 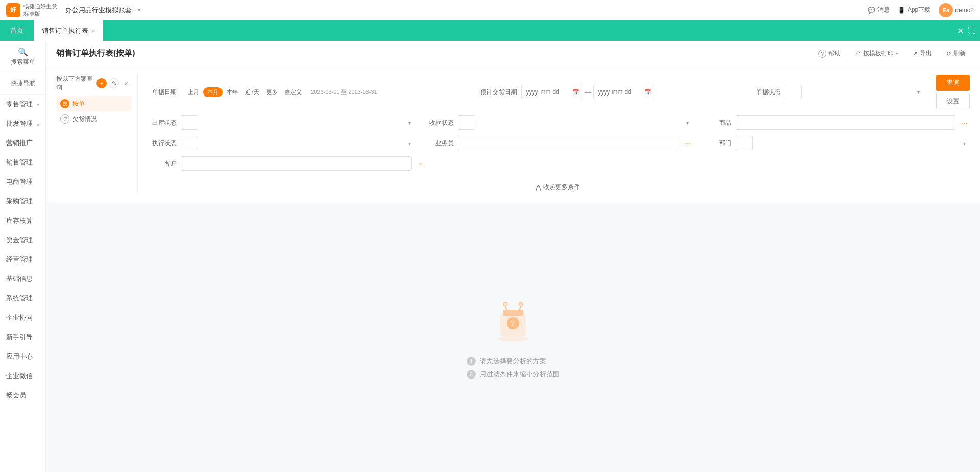 What do you see at coordinates (744, 143) in the screenshot?
I see `department-select` at bounding box center [744, 143].